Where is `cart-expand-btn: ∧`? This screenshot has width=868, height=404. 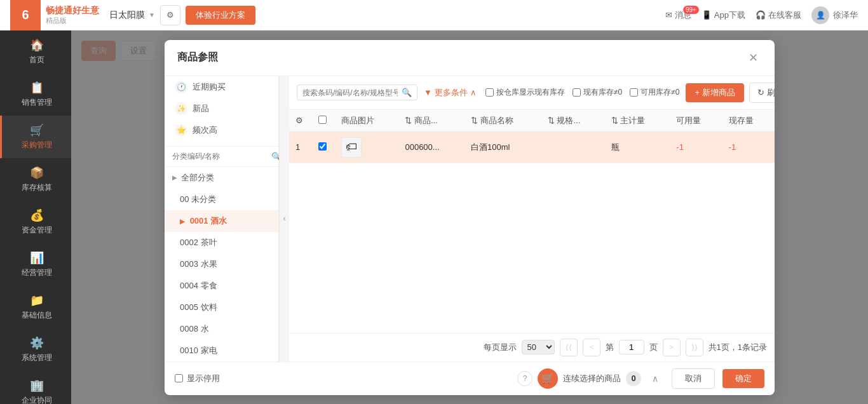
cart-expand-btn: ∧ is located at coordinates (655, 379).